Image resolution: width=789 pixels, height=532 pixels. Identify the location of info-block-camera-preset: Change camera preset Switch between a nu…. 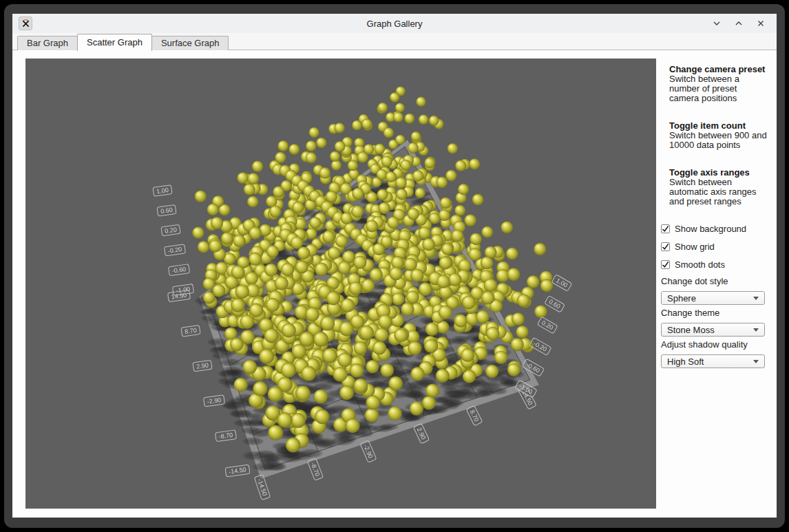
(723, 84).